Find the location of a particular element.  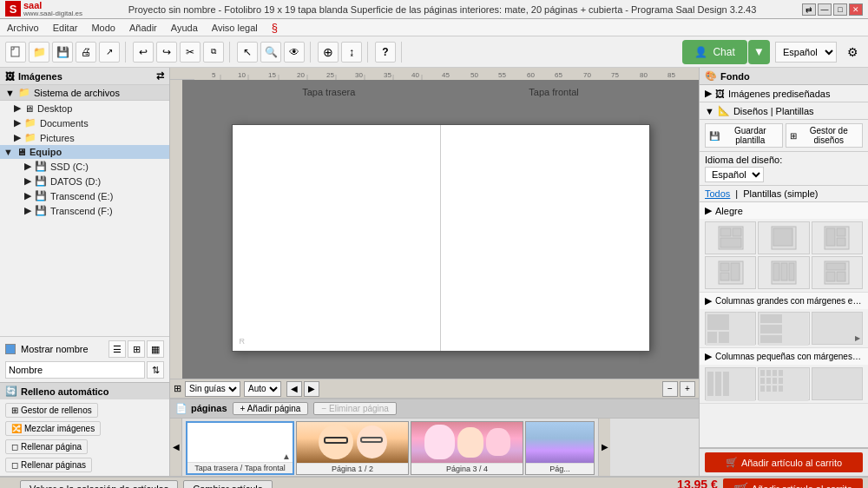

minimize-button: ⇄ is located at coordinates (809, 10).